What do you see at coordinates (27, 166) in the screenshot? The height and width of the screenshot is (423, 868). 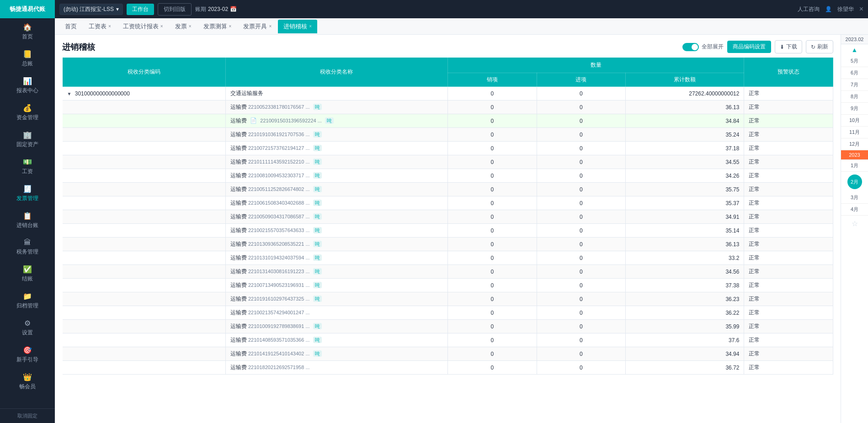 I see `sidebar-item-payroll: 💵 工资` at bounding box center [27, 166].